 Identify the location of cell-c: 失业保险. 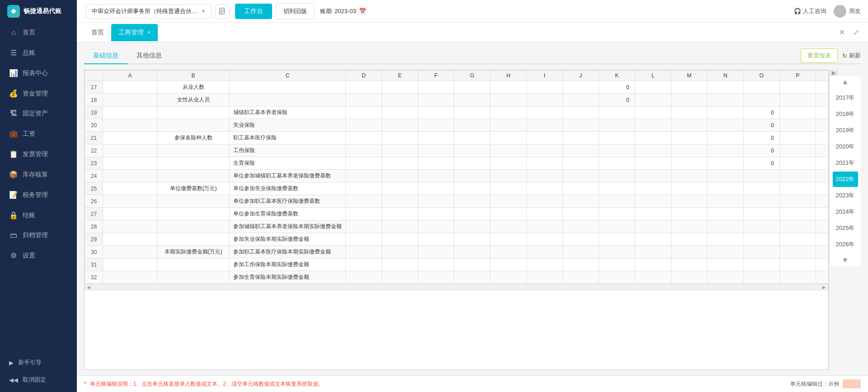
(288, 125).